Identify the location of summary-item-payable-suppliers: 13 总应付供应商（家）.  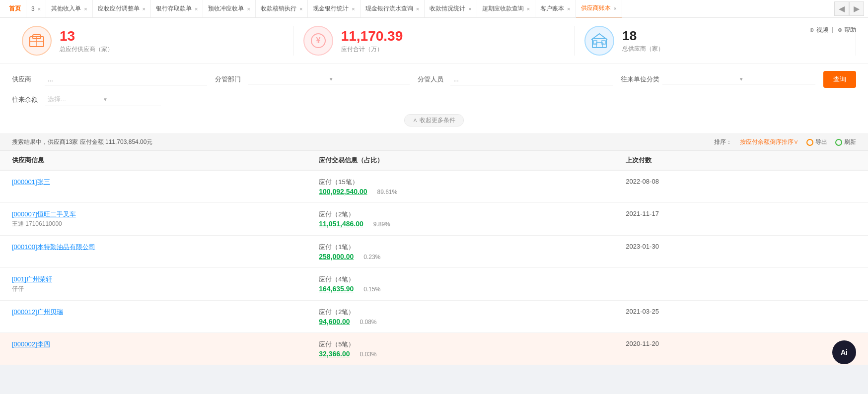
(153, 41).